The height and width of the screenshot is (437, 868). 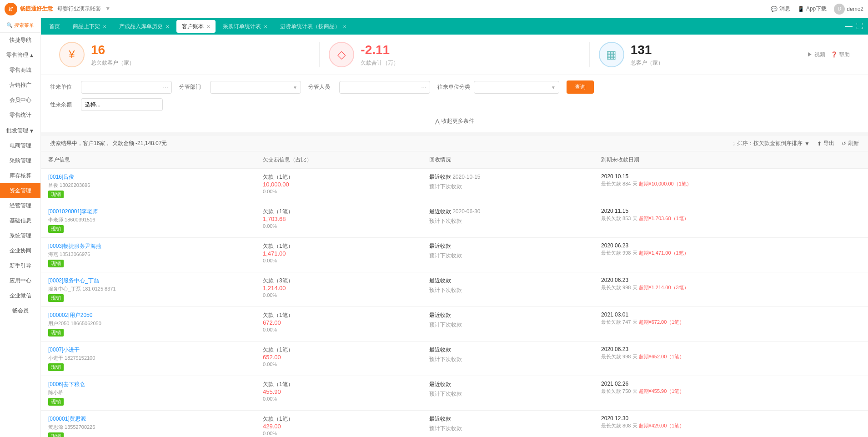 I want to click on sidebar-item-operation: 经营管理, so click(x=20, y=206).